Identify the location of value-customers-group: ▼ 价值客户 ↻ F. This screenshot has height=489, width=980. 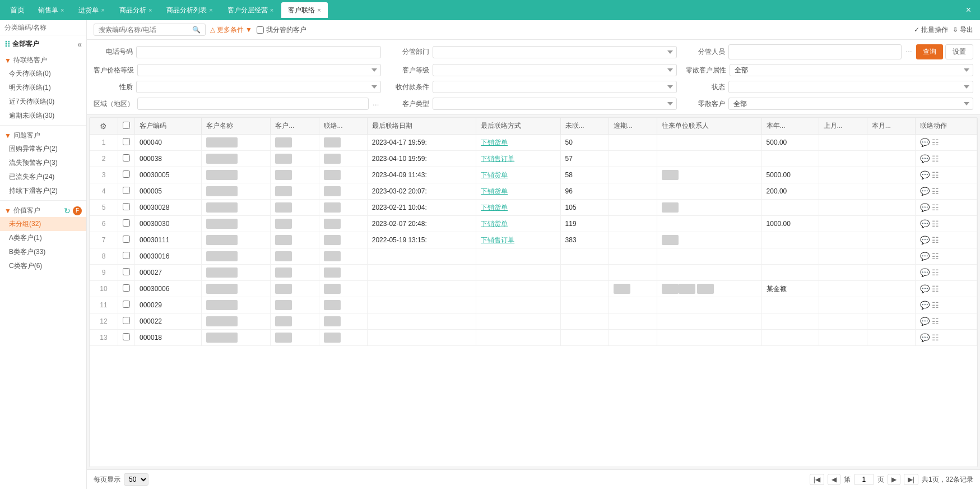
(43, 210).